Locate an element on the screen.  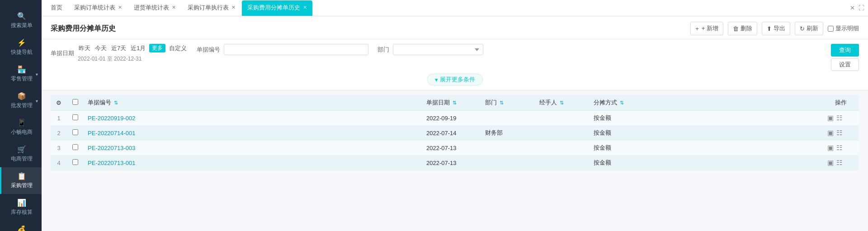
row-num: 4 is located at coordinates (59, 163).